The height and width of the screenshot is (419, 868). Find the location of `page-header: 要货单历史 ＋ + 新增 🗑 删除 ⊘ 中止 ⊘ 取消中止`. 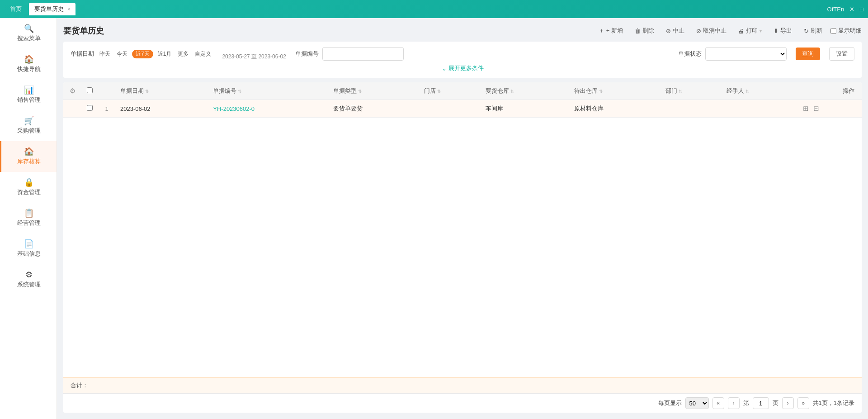

page-header: 要货单历史 ＋ + 新增 🗑 删除 ⊘ 中止 ⊘ 取消中止 is located at coordinates (462, 31).